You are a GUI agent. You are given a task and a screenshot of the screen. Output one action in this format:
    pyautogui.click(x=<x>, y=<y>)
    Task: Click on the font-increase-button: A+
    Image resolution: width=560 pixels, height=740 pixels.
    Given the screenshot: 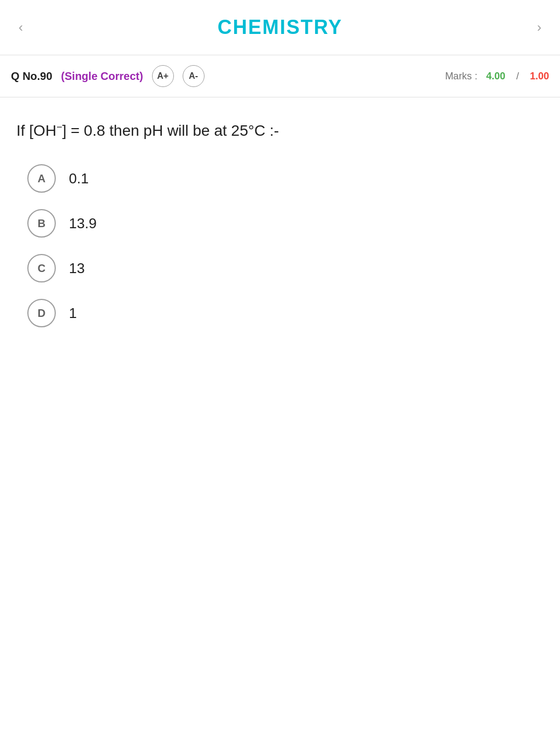 What is the action you would take?
    pyautogui.click(x=163, y=76)
    